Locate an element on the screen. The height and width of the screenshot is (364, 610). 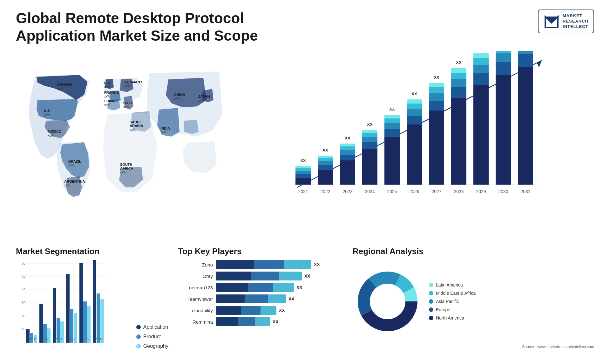
world-map-svg: CANADA xx% U.S. xx% MEXICO xx% BRAZIL xx… is located at coordinates (121, 129).